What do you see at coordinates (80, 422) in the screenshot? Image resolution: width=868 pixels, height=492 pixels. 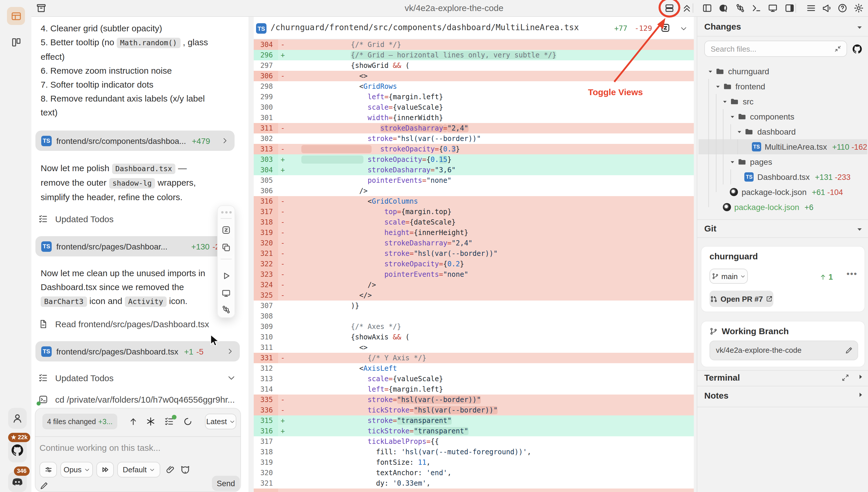 I see `files-changed-chip: 4 files changed+3...` at bounding box center [80, 422].